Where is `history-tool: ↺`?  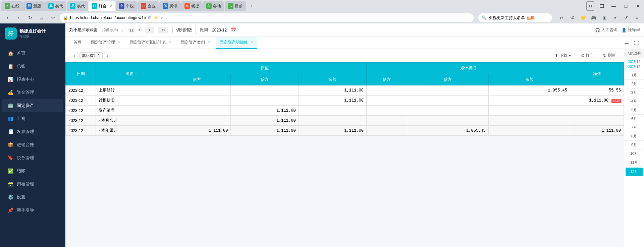
history-tool: ↺ is located at coordinates (626, 18).